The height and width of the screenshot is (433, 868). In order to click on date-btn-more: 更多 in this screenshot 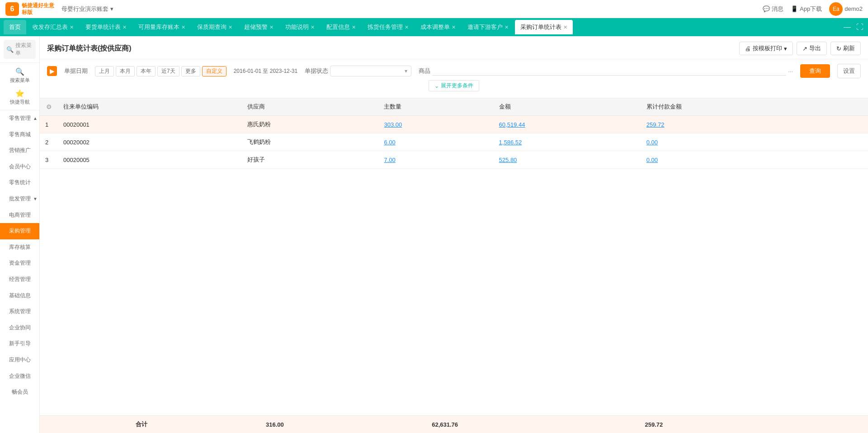, I will do `click(191, 71)`.